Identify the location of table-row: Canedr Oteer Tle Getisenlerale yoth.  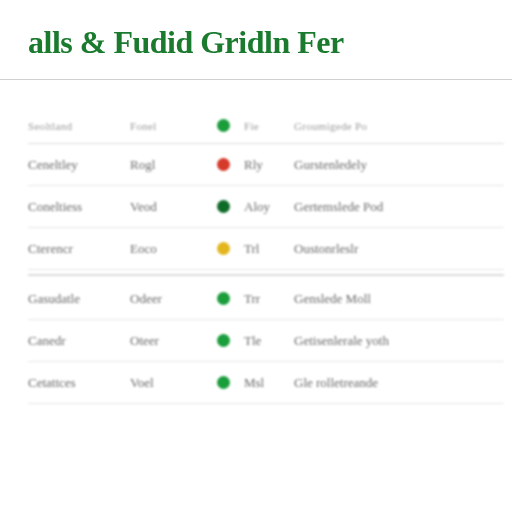
(266, 341).